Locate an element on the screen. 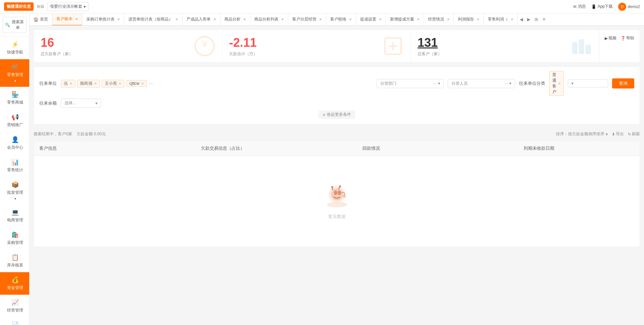 This screenshot has height=325, width=644. tab-purchase-order-close: ✕ is located at coordinates (119, 20).